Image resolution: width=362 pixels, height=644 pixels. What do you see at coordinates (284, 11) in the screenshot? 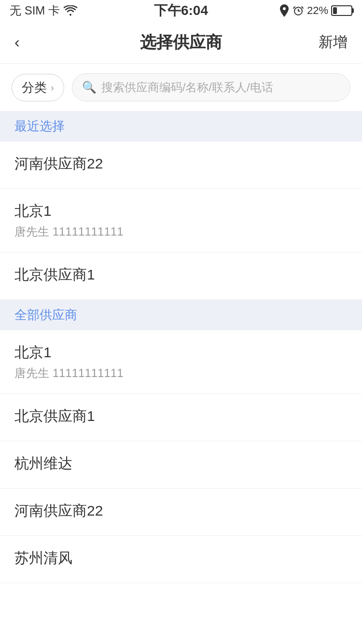
I see `location-icon` at bounding box center [284, 11].